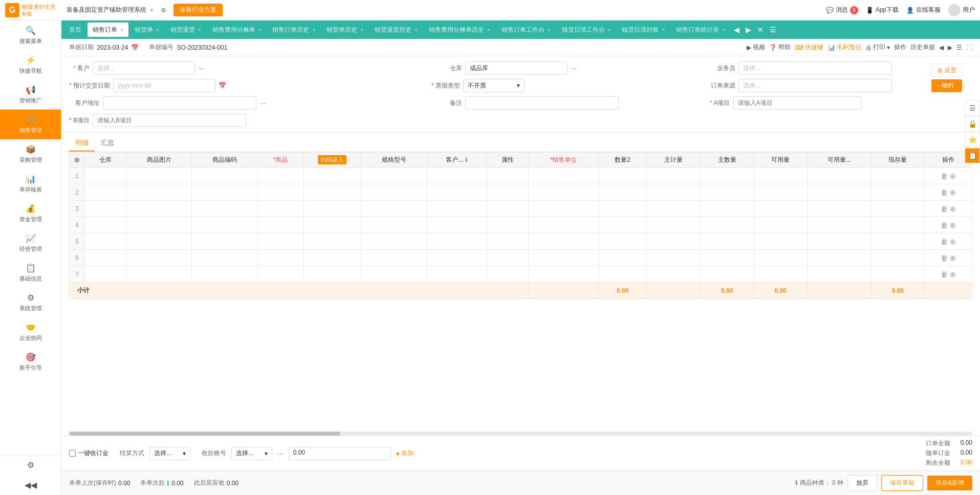 This screenshot has width=980, height=495. I want to click on tab-expense-history: 销售费用分摊单历史 ×, so click(460, 30).